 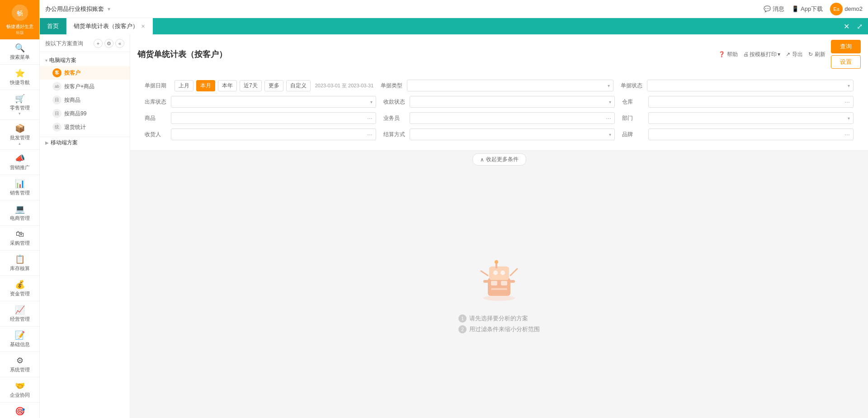 I want to click on order-status-label: 单据状态, so click(x=632, y=86).